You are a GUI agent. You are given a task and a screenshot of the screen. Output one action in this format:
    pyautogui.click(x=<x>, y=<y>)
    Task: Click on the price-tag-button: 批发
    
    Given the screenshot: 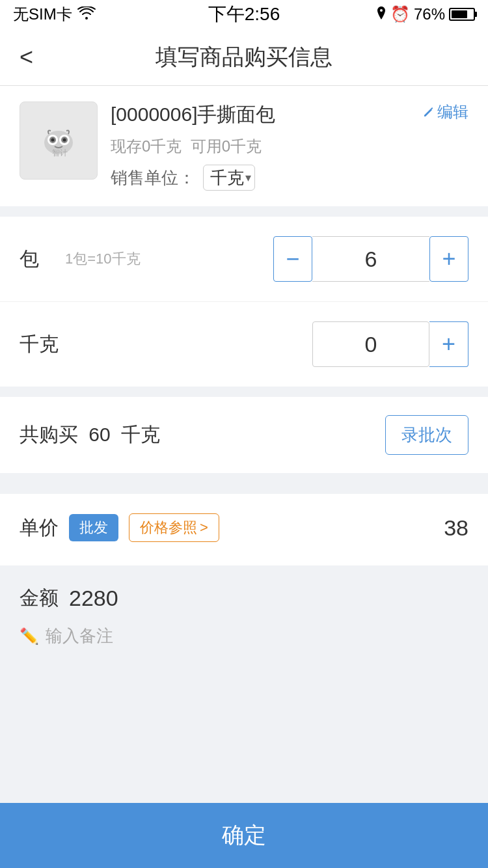 What is the action you would take?
    pyautogui.click(x=94, y=528)
    